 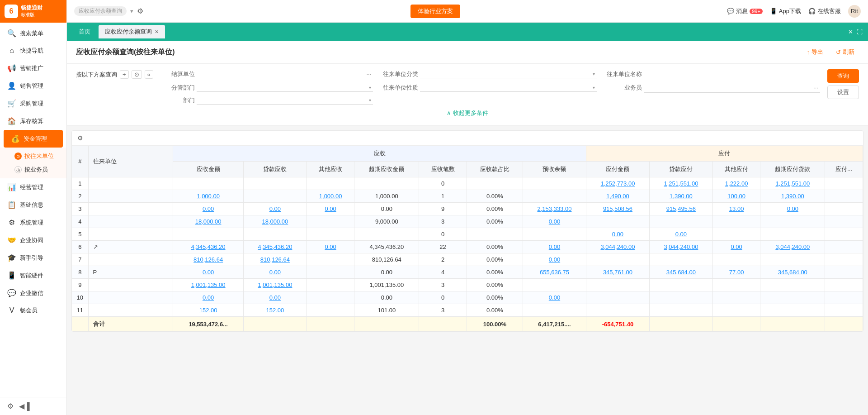 I want to click on export-button: ↑ 导出, so click(x=816, y=52).